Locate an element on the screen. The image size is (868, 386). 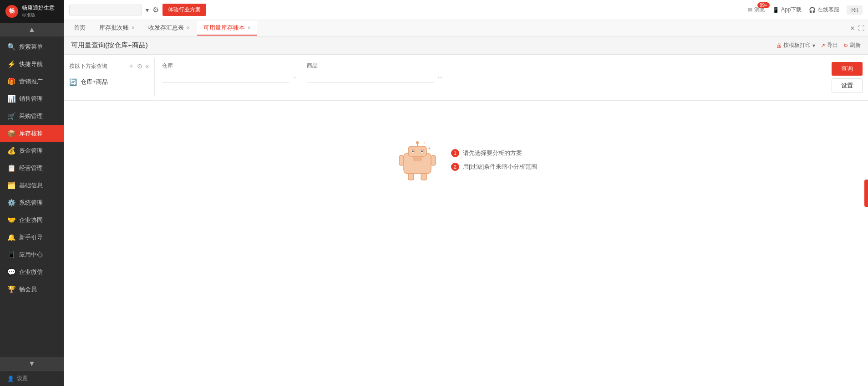
sidebar-nav: 🔍 搜索菜单 ⚡ 快捷导航 🎁 营销推广 📊 销售管理 🛒 采购管理 📦 库存核… is located at coordinates (32, 197).